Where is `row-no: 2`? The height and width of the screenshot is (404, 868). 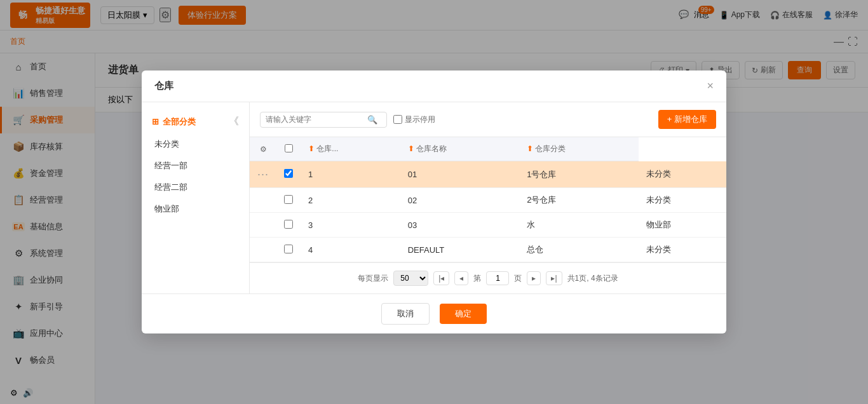
row-no: 2 is located at coordinates (351, 201).